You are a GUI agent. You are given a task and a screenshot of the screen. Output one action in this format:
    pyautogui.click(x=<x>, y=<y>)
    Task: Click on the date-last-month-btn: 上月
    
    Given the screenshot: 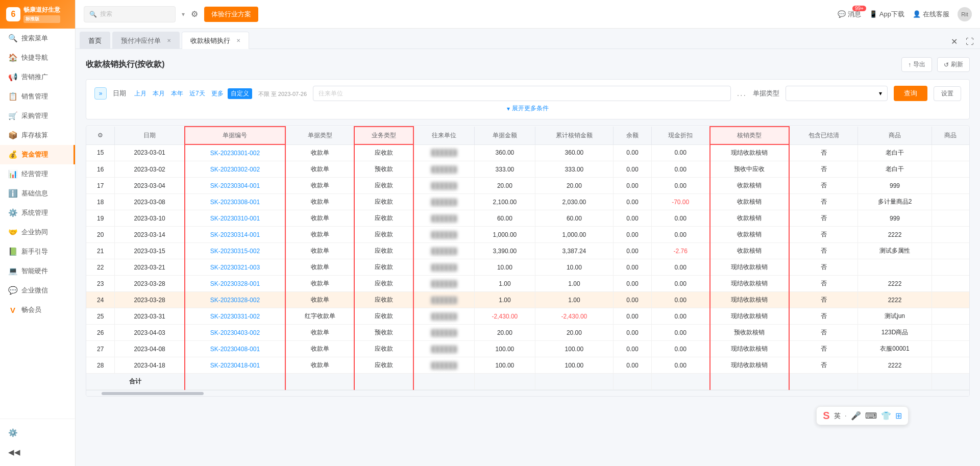 What is the action you would take?
    pyautogui.click(x=140, y=94)
    